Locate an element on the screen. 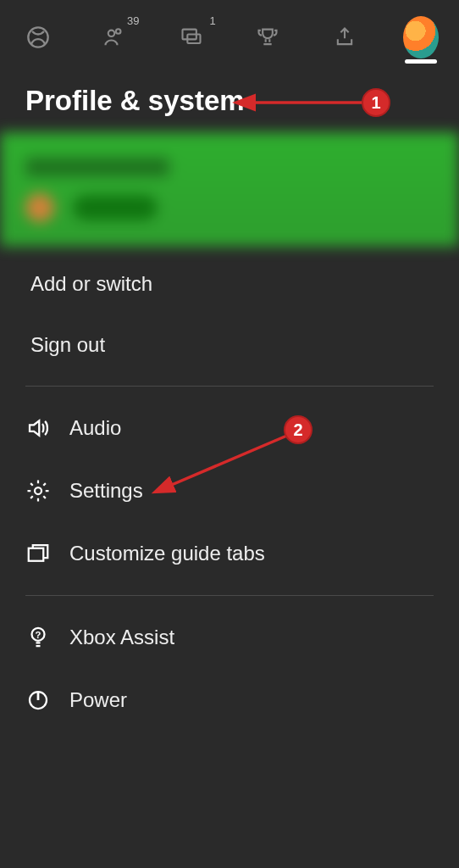 This screenshot has width=459, height=868. power-item: Power is located at coordinates (230, 700).